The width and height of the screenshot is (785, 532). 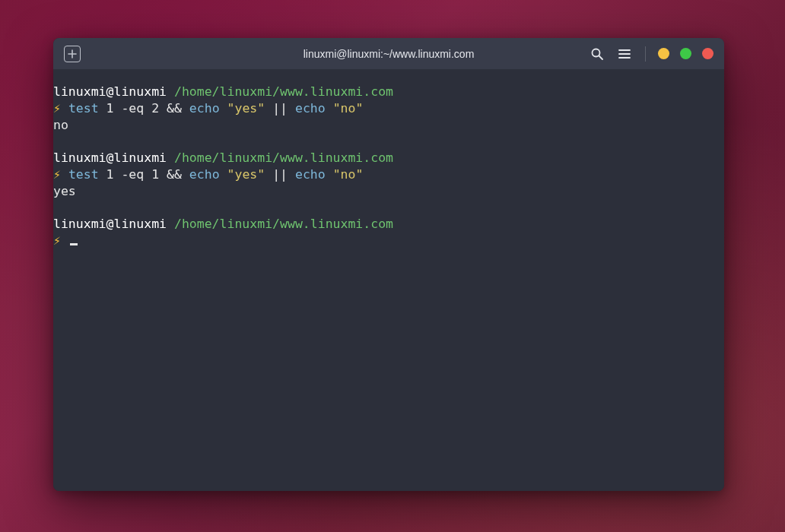 What do you see at coordinates (389, 192) in the screenshot?
I see `output-line: yes` at bounding box center [389, 192].